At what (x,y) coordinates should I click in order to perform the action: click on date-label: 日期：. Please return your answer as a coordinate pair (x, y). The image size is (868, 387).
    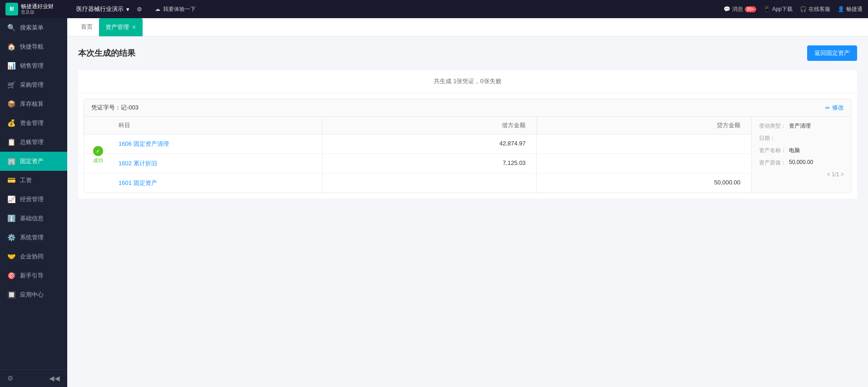
    Looking at the image, I should click on (767, 138).